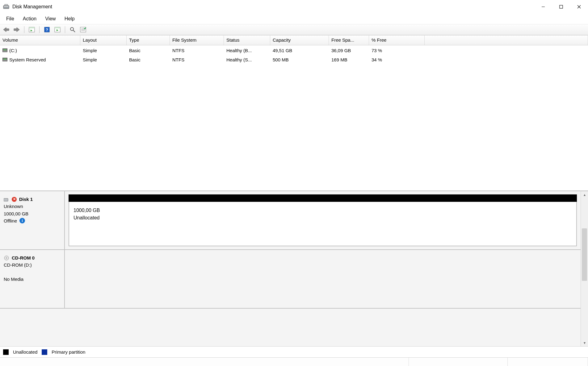 This screenshot has width=588, height=366. I want to click on col-type: Type, so click(148, 40).